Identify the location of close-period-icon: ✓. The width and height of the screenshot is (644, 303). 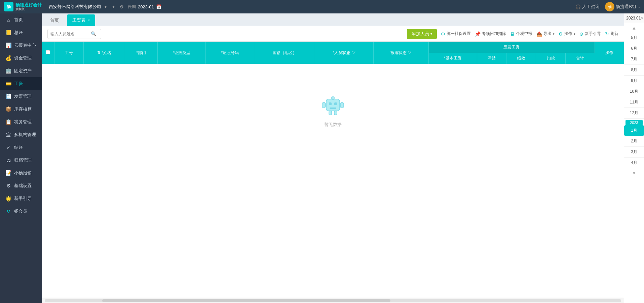
(8, 147).